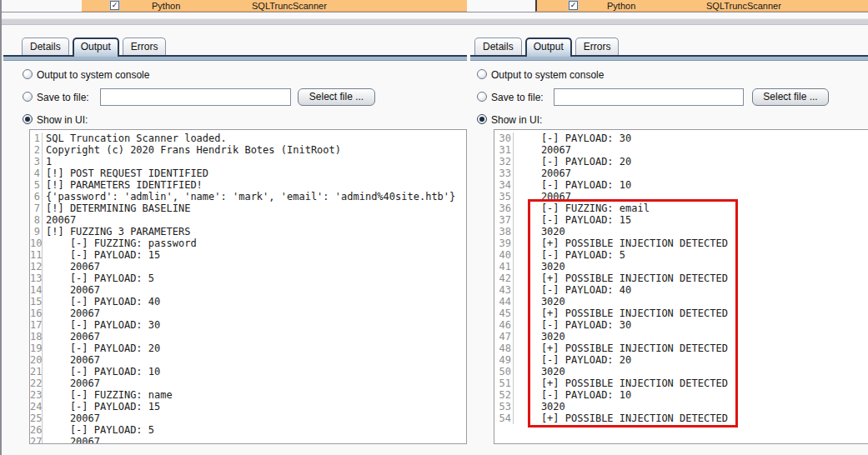  I want to click on line-number: 13, so click(37, 278).